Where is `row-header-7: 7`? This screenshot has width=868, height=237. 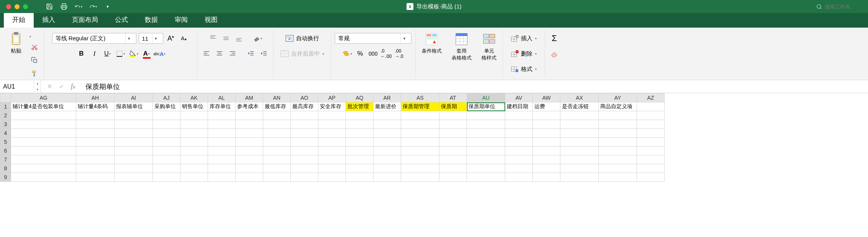
row-header-7: 7 is located at coordinates (6, 160).